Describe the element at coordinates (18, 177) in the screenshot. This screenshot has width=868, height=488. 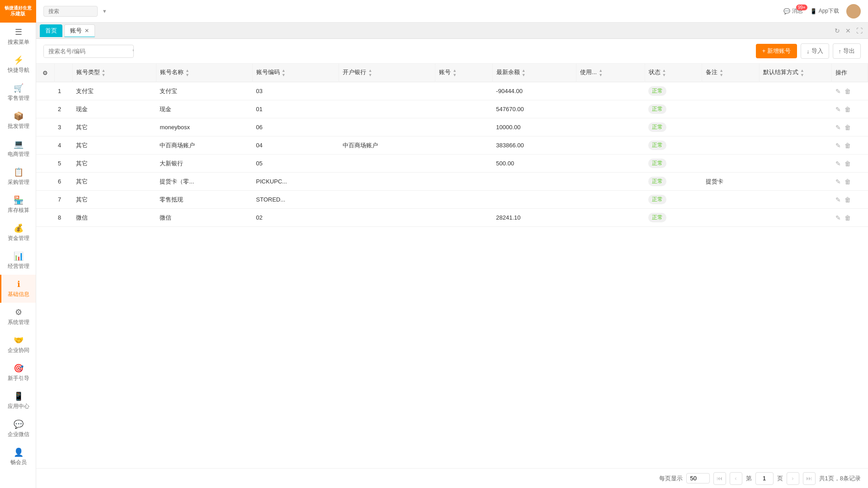
I see `sidebar-item-purchase: 📋 采购管理` at that location.